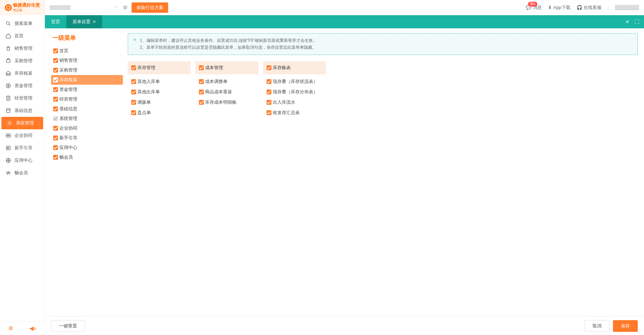  I want to click on user-name-redacted, so click(627, 8).